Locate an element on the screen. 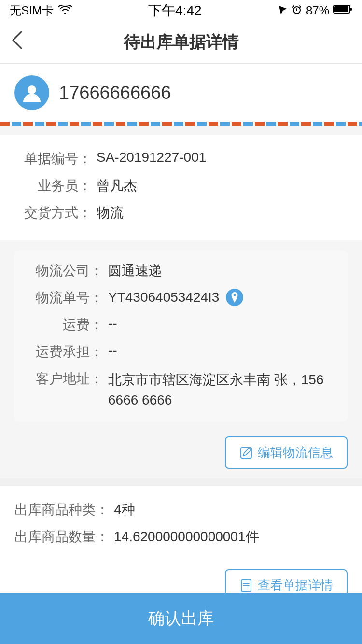 Image resolution: width=362 pixels, height=644 pixels. address-row: 客户地址： 北京市市辖区海淀区永丰南 张，156 6666 6666 is located at coordinates (181, 390).